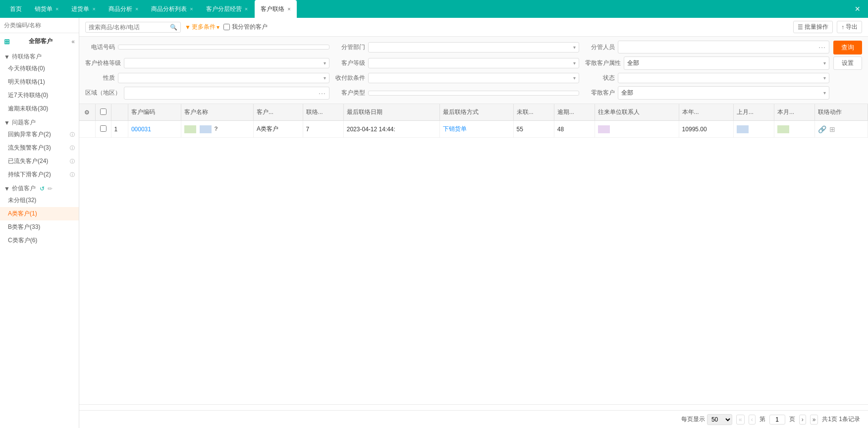  What do you see at coordinates (813, 27) in the screenshot?
I see `batch-operation-btn: ☰ 批量操作` at bounding box center [813, 27].